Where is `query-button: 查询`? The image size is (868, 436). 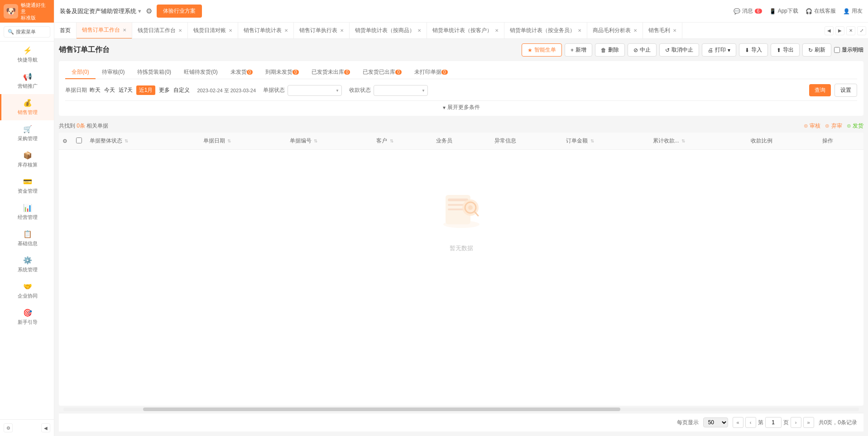
query-button: 查询 is located at coordinates (820, 90).